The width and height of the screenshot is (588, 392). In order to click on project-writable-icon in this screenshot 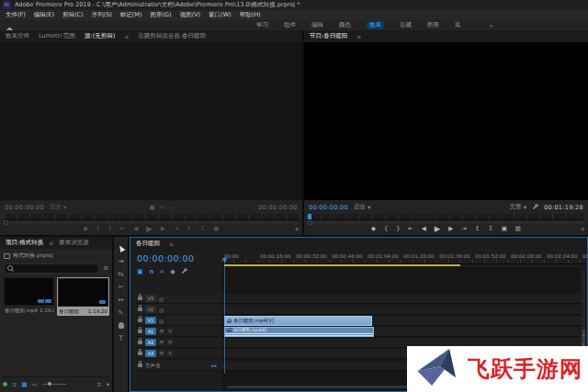, I will do `click(6, 384)`.